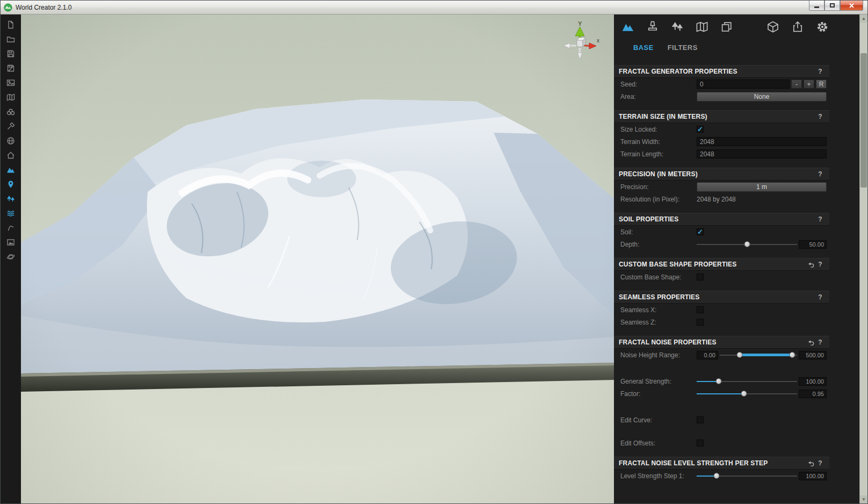 This screenshot has height=504, width=868. Describe the element at coordinates (747, 393) in the screenshot. I see `factor-slider` at that location.